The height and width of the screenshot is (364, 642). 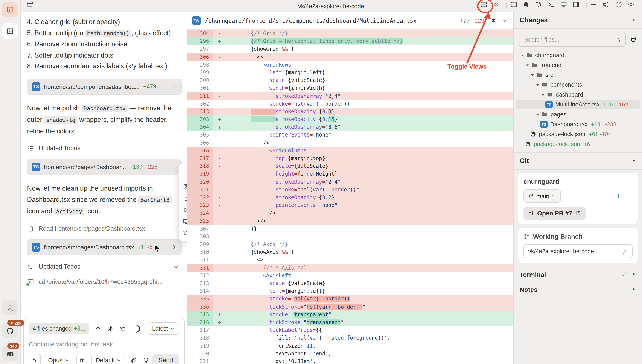 What do you see at coordinates (109, 359) in the screenshot?
I see `mode-dropdown: Default` at bounding box center [109, 359].